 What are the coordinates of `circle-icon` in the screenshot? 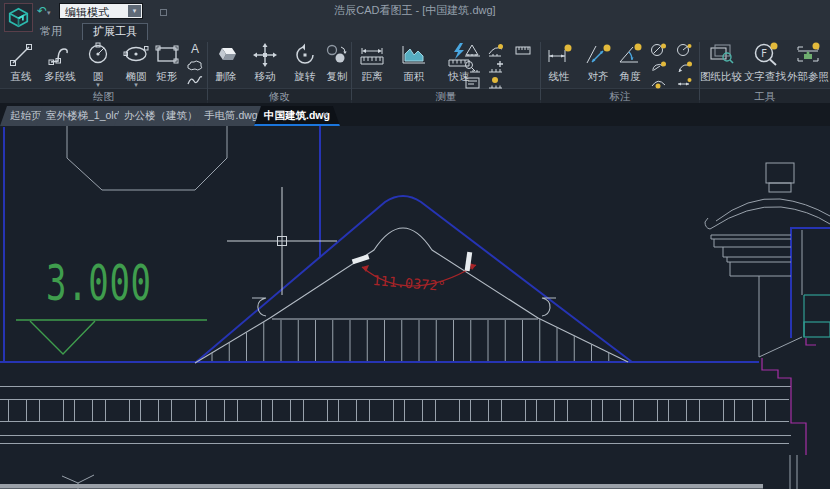 It's located at (98, 56).